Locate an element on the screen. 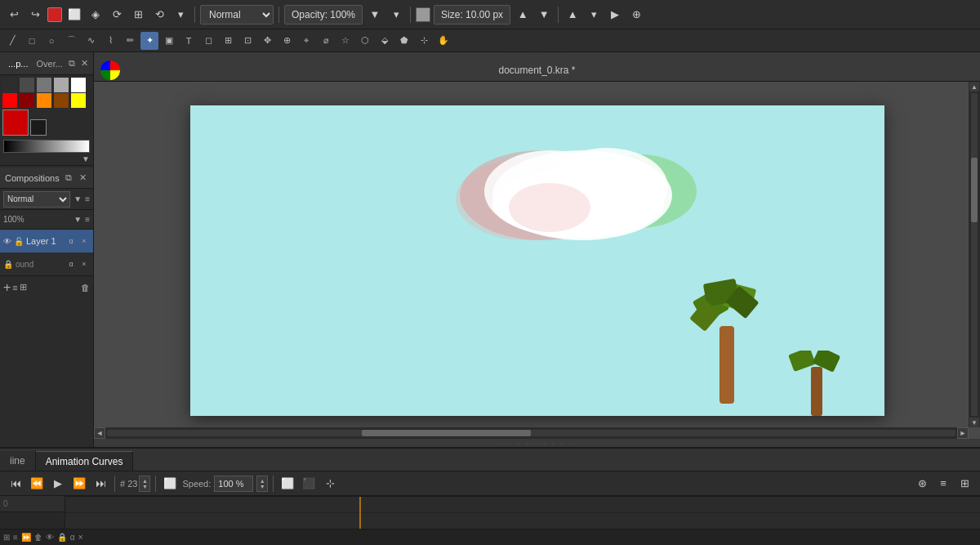 Image resolution: width=980 pixels, height=545 pixels. brush-tool: ✦ is located at coordinates (149, 41).